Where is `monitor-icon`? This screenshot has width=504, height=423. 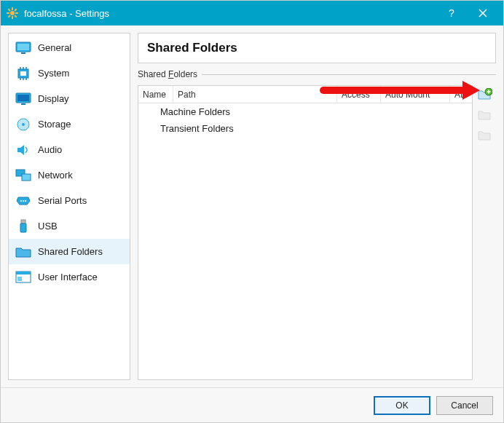
monitor-icon is located at coordinates (23, 48).